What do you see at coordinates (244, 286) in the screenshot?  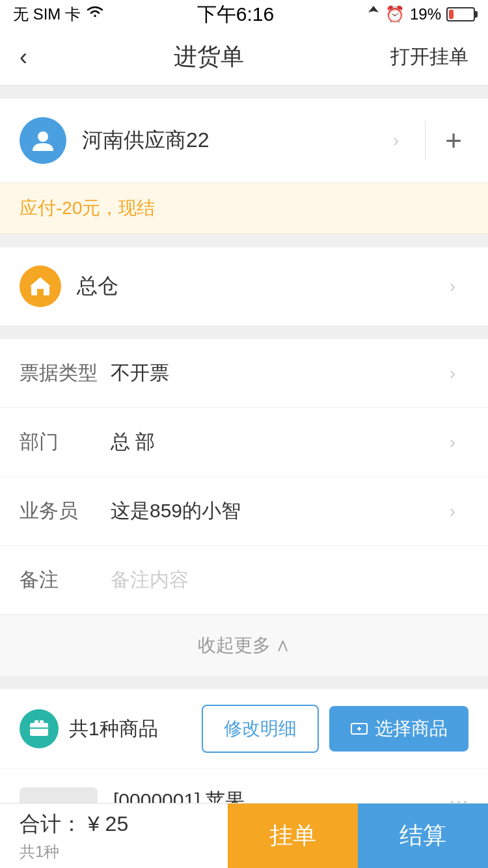 I see `warehouse-row: 总仓 ›` at bounding box center [244, 286].